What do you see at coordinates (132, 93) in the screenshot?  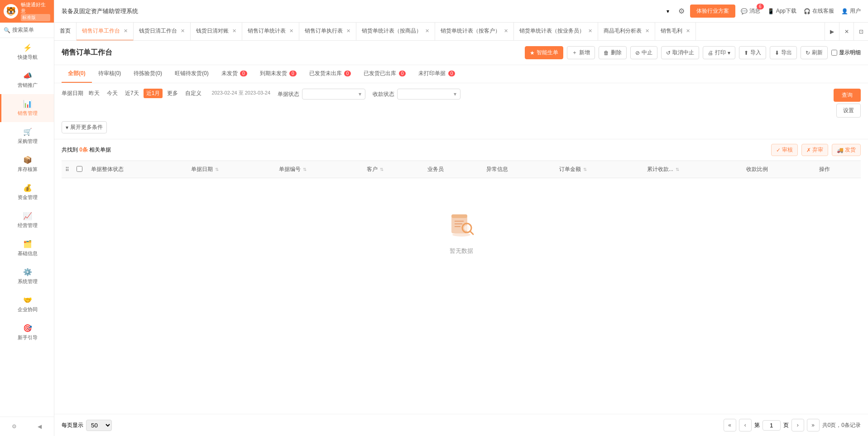 I see `date-7days-btn: 近7天` at bounding box center [132, 93].